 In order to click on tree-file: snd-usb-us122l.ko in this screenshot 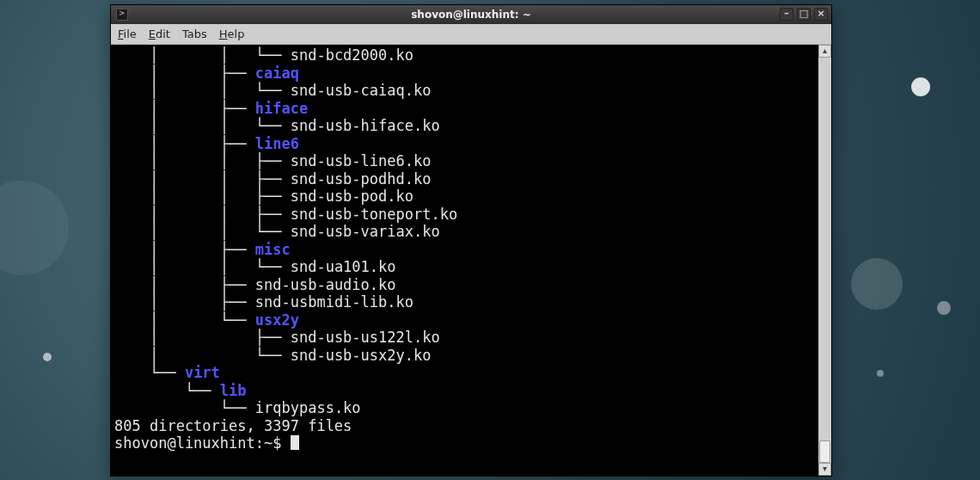, I will do `click(365, 337)`.